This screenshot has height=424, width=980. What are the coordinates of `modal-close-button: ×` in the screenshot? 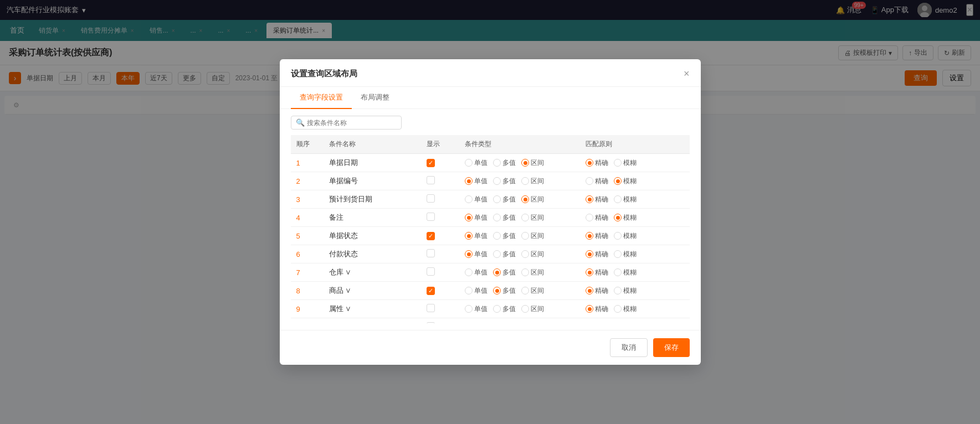 It's located at (687, 74).